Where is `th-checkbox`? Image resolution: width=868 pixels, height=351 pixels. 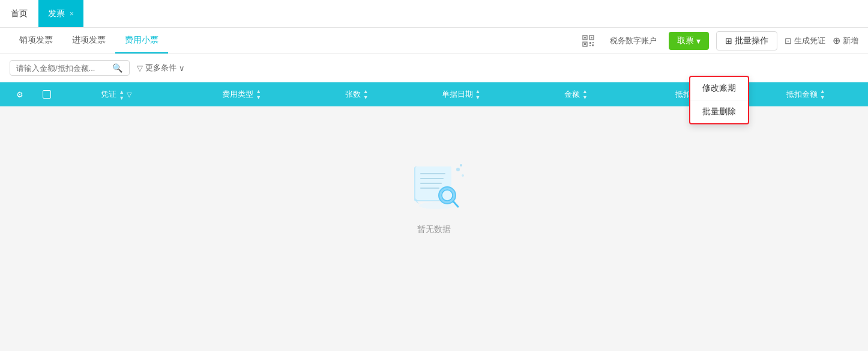
th-checkbox is located at coordinates (47, 94).